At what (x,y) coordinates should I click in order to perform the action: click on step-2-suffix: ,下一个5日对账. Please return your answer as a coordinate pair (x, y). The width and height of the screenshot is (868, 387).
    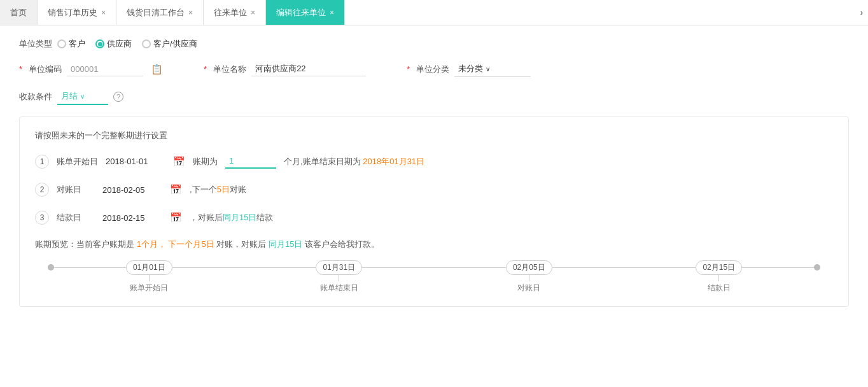
    Looking at the image, I should click on (218, 190).